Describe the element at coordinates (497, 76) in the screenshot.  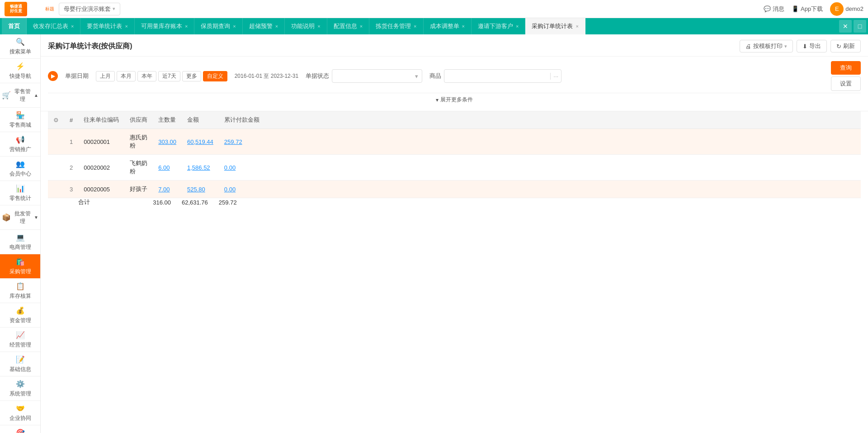
I see `goods-input` at that location.